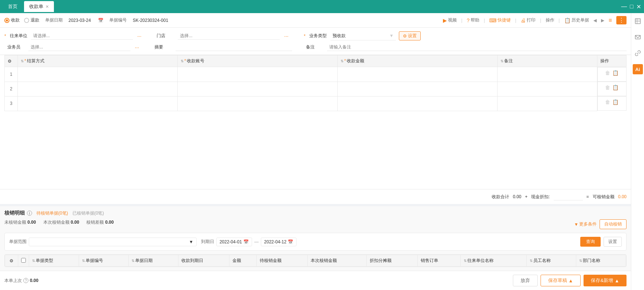  Describe the element at coordinates (52, 213) in the screenshot. I see `pending-tab: 待核销单据(0笔)` at that location.